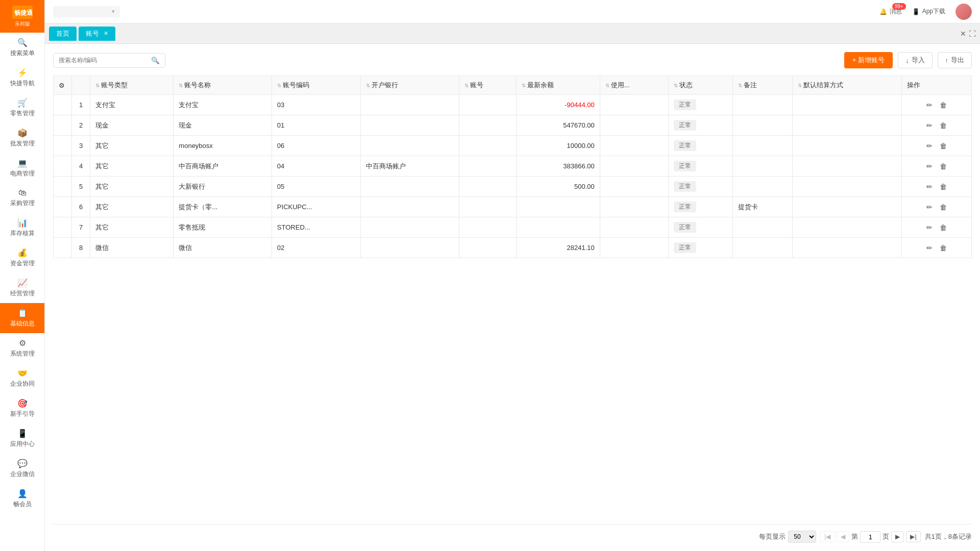 This screenshot has height=551, width=980. Describe the element at coordinates (296, 85) in the screenshot. I see `col-code-label: 账号编码` at that location.